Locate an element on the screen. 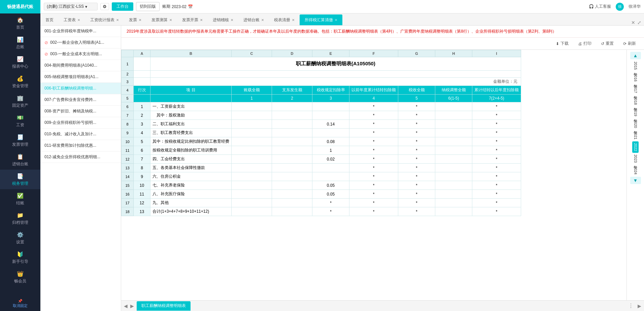  closing-icon: ✅ is located at coordinates (20, 196).